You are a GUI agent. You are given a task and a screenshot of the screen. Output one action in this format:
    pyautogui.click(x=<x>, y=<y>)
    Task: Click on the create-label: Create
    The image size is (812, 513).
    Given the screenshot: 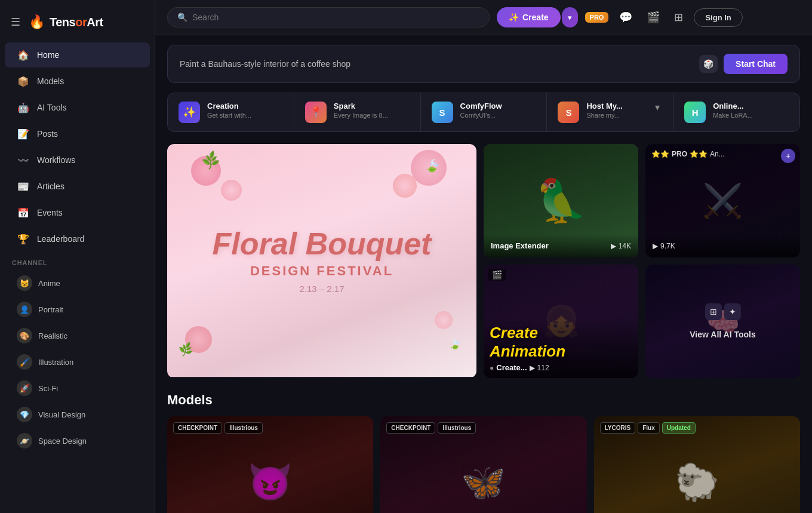 What is the action you would take?
    pyautogui.click(x=536, y=17)
    